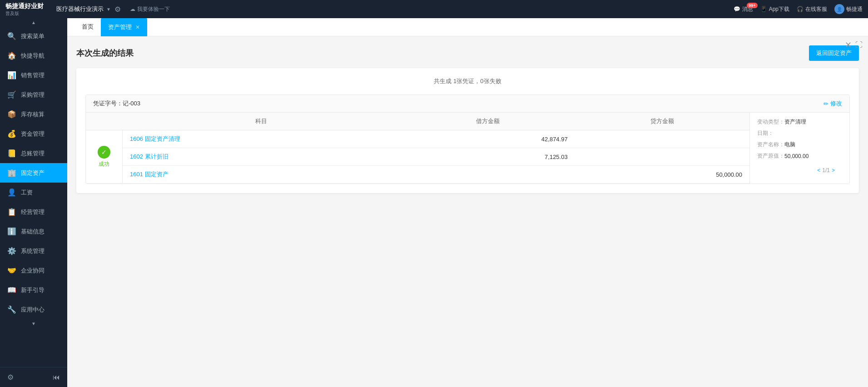 The width and height of the screenshot is (868, 387). Describe the element at coordinates (262, 139) in the screenshot. I see `subject-cell: 1606 固定资产清理` at that location.